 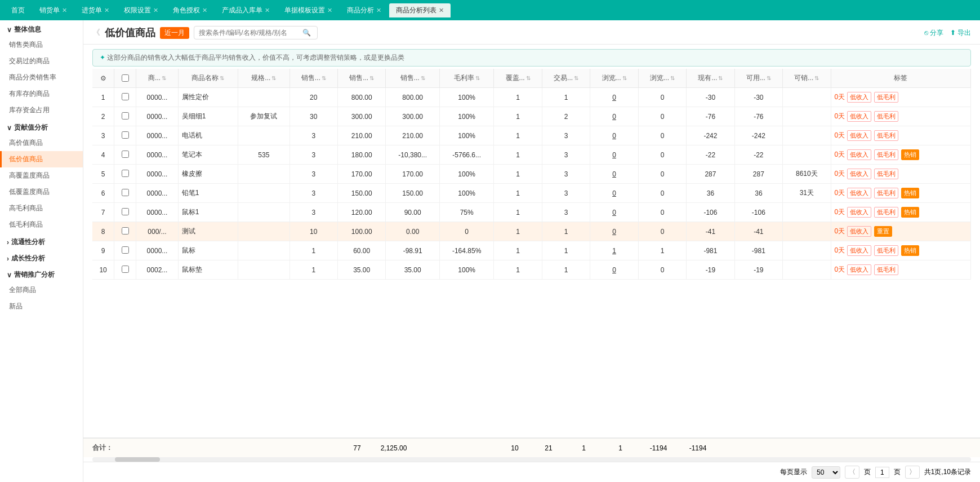 What do you see at coordinates (42, 290) in the screenshot?
I see `sidebar-item-all-products: 全部商品` at bounding box center [42, 290].